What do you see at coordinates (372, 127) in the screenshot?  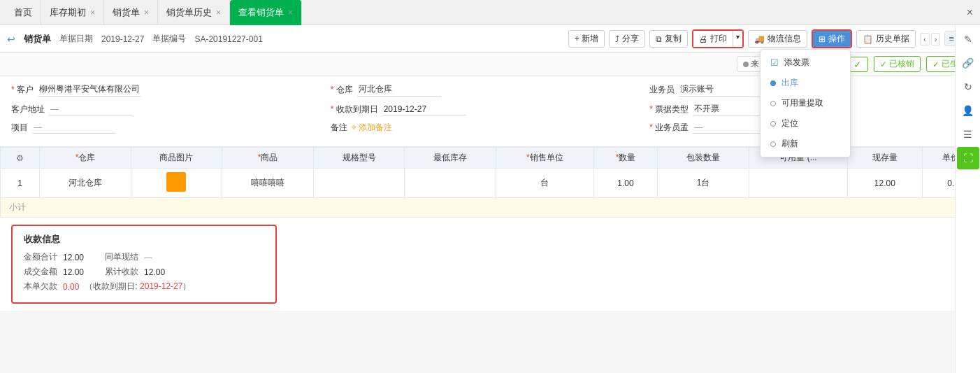 I see `add-note-button: + 添加备注` at bounding box center [372, 127].